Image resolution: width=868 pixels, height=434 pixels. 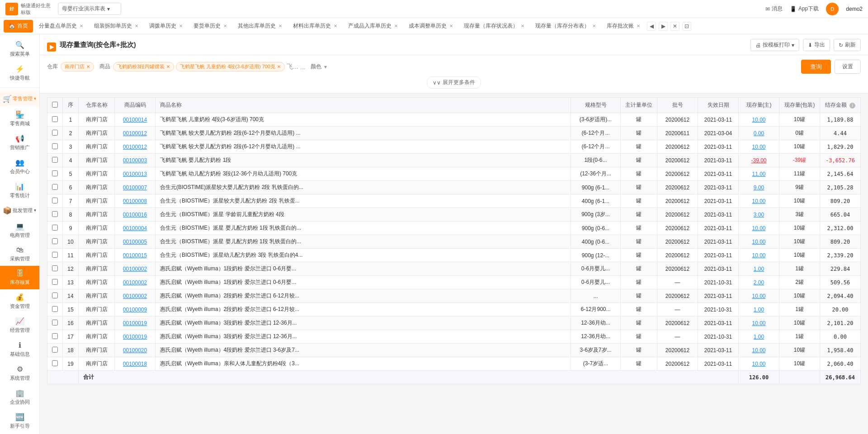 I want to click on row-code: 00100004, so click(x=135, y=228).